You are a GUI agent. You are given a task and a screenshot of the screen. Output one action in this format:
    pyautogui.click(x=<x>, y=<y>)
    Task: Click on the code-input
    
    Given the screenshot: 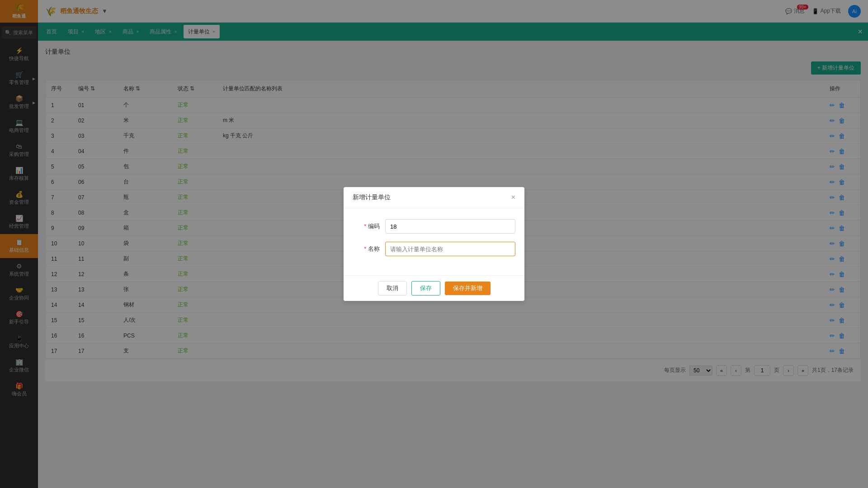 What is the action you would take?
    pyautogui.click(x=450, y=226)
    